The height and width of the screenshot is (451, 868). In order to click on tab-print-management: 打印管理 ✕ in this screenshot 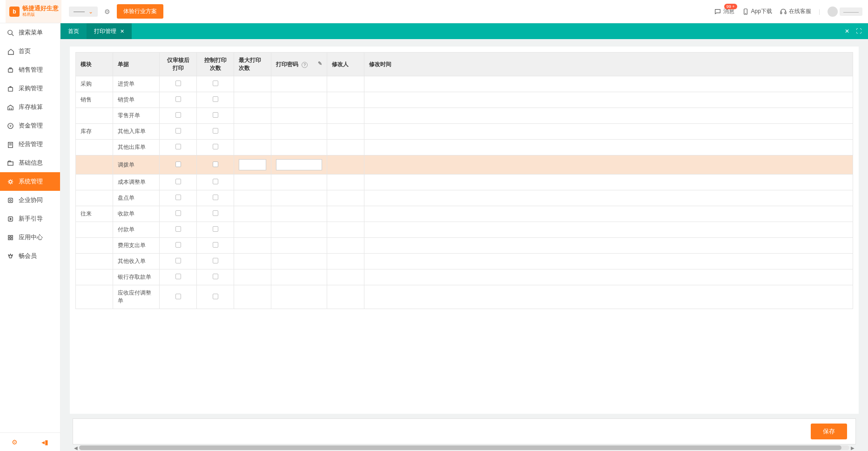, I will do `click(109, 31)`.